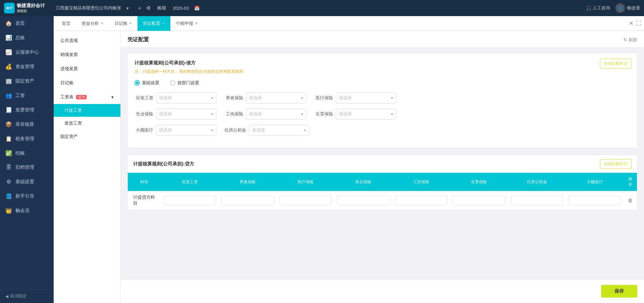  Describe the element at coordinates (366, 114) in the screenshot. I see `select-maternity: 请选择 ▾` at that location.